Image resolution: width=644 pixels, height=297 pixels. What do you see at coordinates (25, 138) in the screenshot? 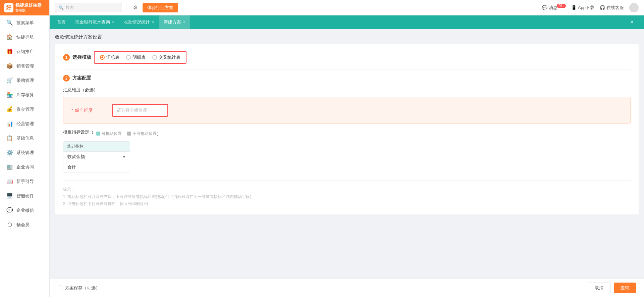
I see `sidebar-item-label: 基础信息` at bounding box center [25, 138].